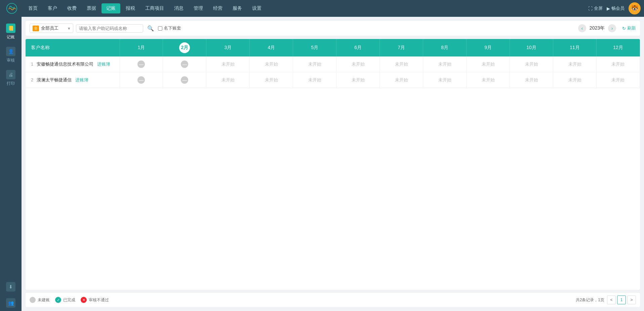 The height and width of the screenshot is (311, 644). Describe the element at coordinates (306, 8) in the screenshot. I see `nav-items: 首页 客户 收费 票据 记账 报税 工商项目 消息 管理 经营 服务 设置` at that location.